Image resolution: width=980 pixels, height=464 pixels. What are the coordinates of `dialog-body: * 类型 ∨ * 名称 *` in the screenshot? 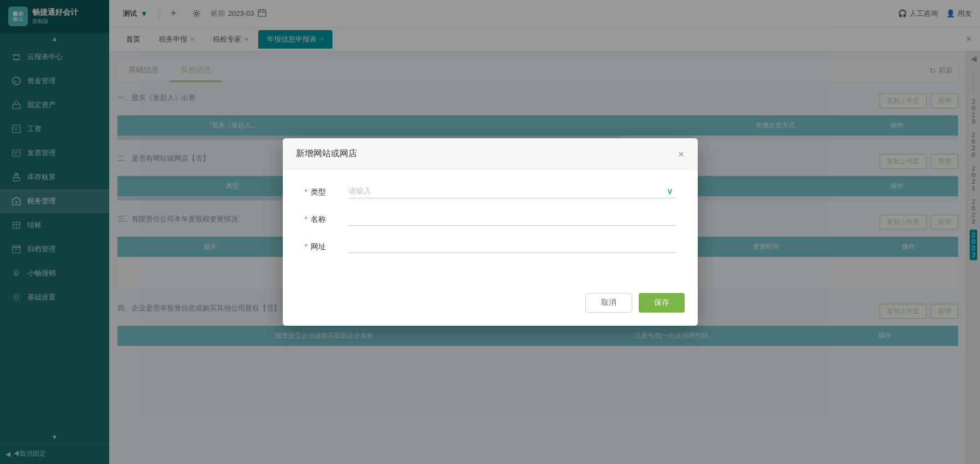 It's located at (490, 227).